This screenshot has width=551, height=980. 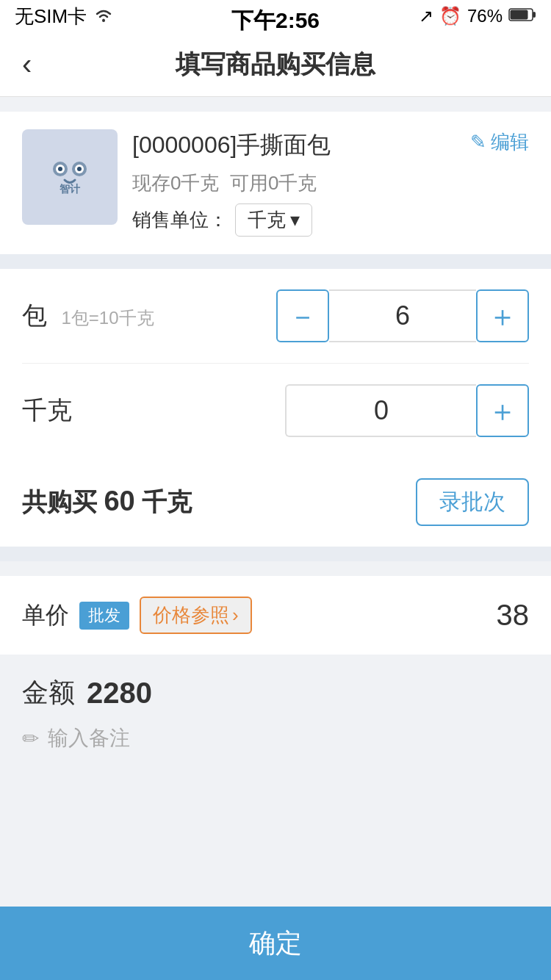 I want to click on price-type-tag: 批发, so click(x=104, y=616).